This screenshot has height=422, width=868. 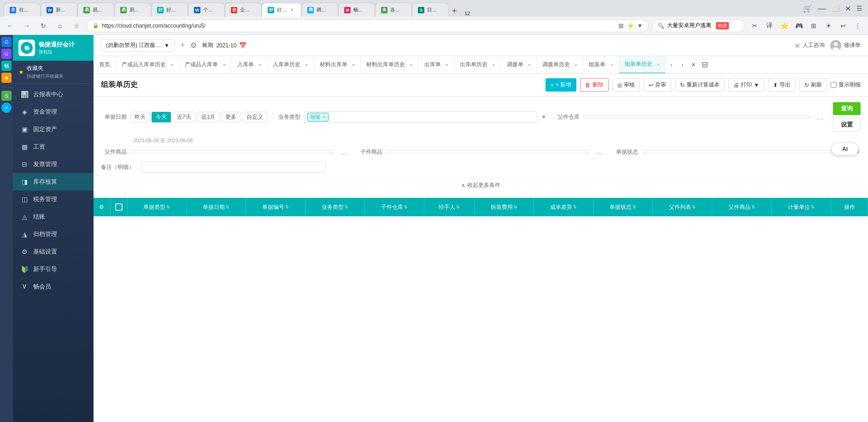 What do you see at coordinates (119, 207) in the screenshot?
I see `select-all-checkbox` at bounding box center [119, 207].